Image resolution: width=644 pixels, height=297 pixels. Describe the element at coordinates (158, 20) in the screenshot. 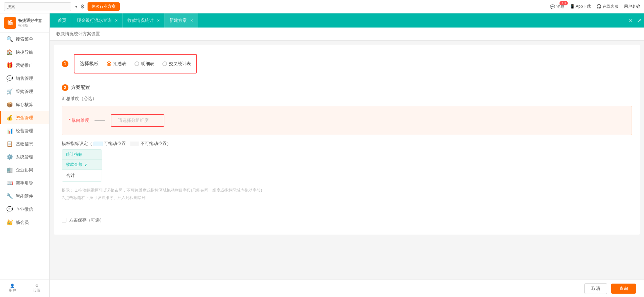

I see `tab-close-collection: ×` at that location.